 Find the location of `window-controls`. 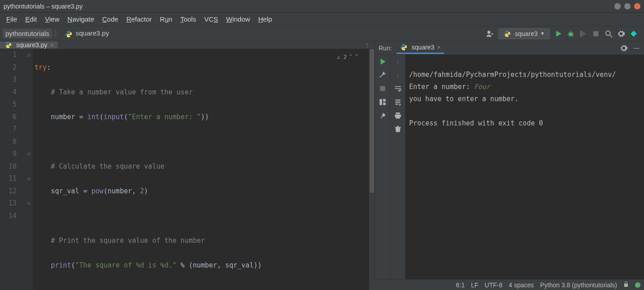

window-controls is located at coordinates (627, 6).